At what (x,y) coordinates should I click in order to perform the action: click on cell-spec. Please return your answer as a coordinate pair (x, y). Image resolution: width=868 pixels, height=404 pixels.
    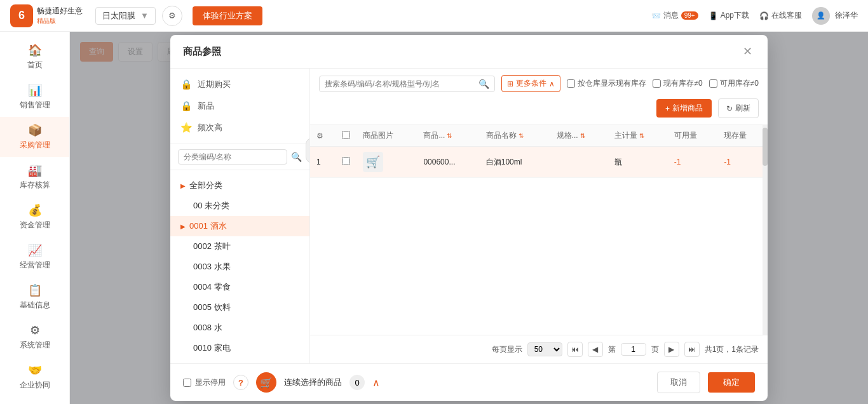
    Looking at the image, I should click on (580, 163).